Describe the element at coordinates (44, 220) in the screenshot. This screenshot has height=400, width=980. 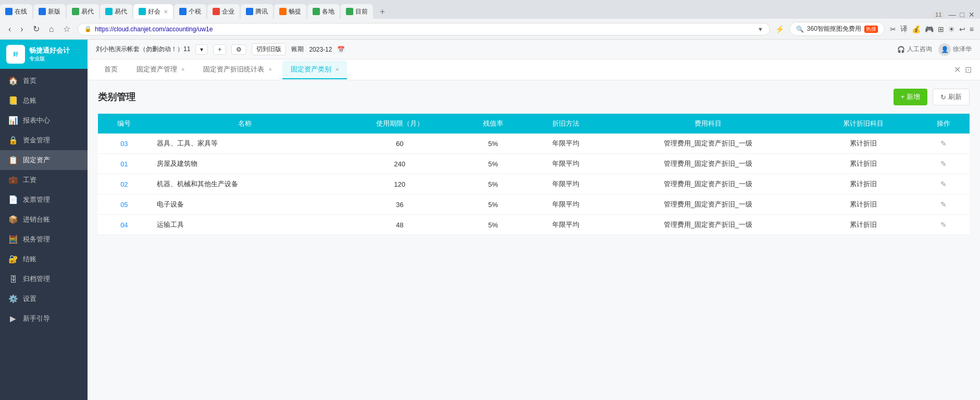
I see `sidebar-item-inventory: 📦 进销台账` at that location.